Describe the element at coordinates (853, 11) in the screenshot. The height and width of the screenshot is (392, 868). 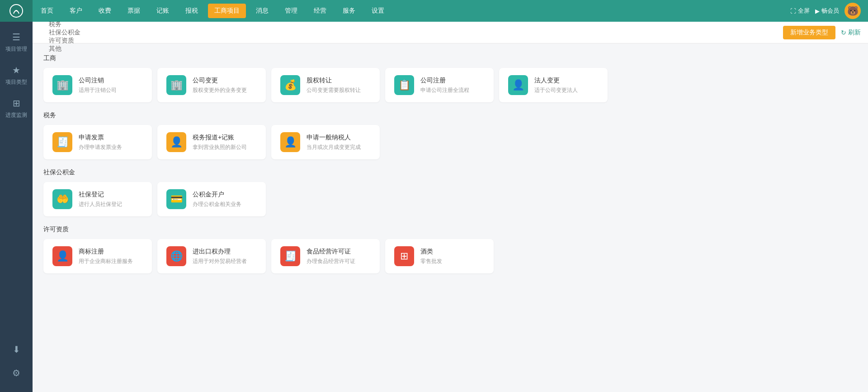
I see `avatar: 🐻` at that location.